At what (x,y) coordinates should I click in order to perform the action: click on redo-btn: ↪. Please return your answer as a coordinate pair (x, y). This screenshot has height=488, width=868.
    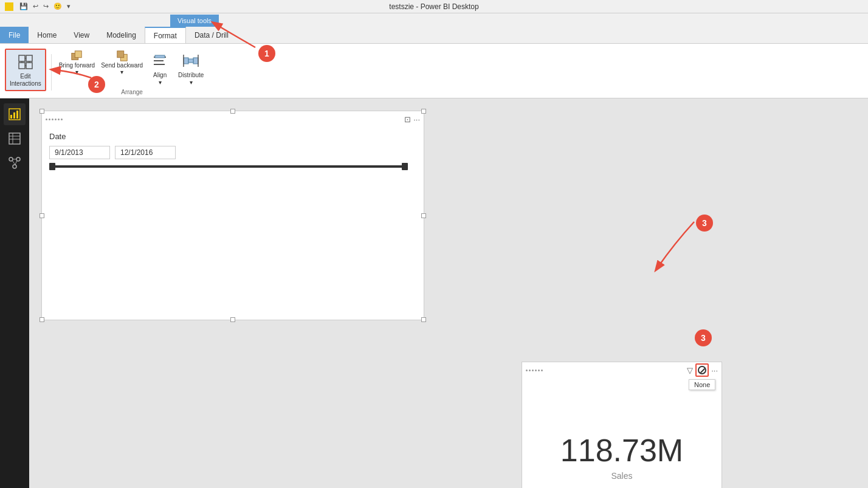
    Looking at the image, I should click on (46, 6).